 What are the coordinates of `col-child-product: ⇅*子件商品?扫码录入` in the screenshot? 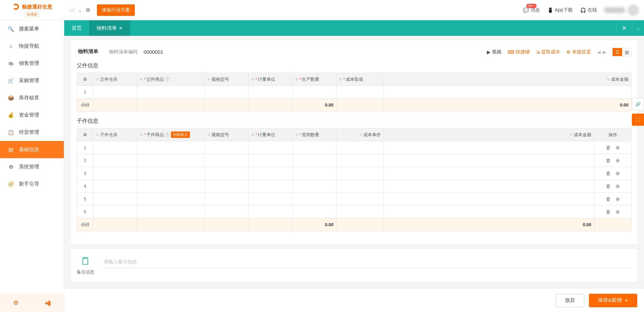 It's located at (171, 135).